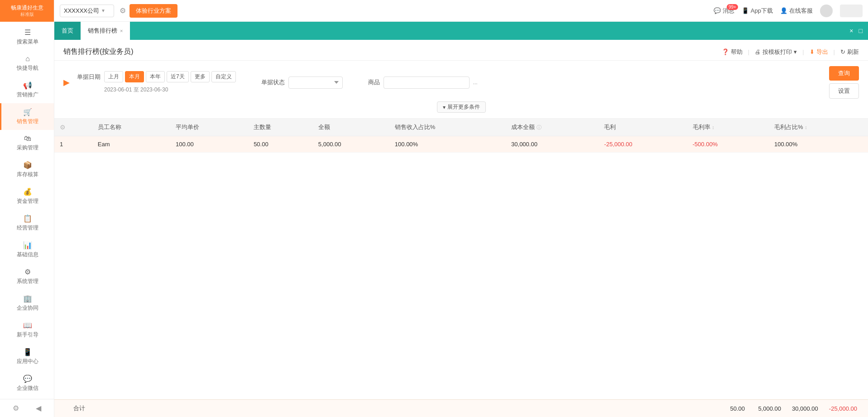 This screenshot has width=868, height=417. I want to click on help-button: ❓ 帮助, so click(732, 52).